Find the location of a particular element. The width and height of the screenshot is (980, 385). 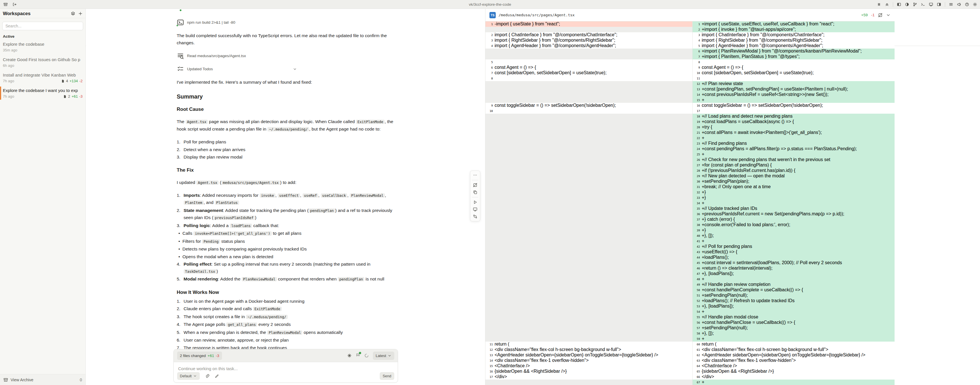

assistant-paragraph: I've implemented the fix. Here's a summa… is located at coordinates (286, 82).